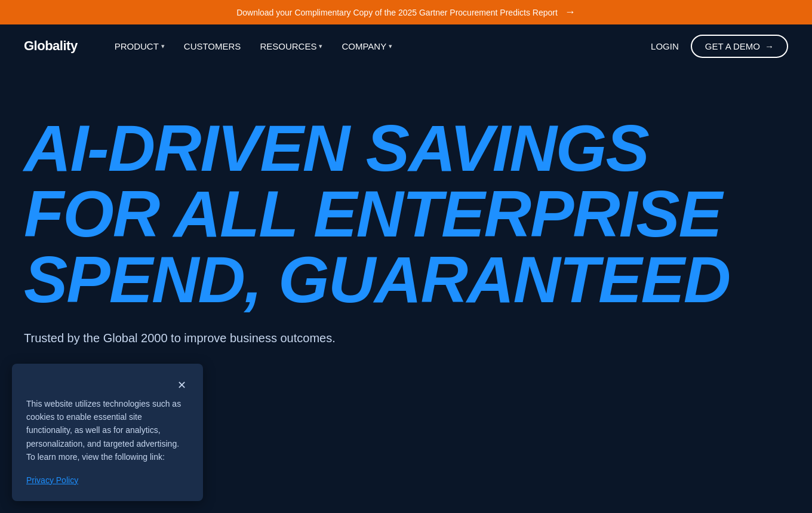  What do you see at coordinates (51, 46) in the screenshot?
I see `logo: Globality` at bounding box center [51, 46].